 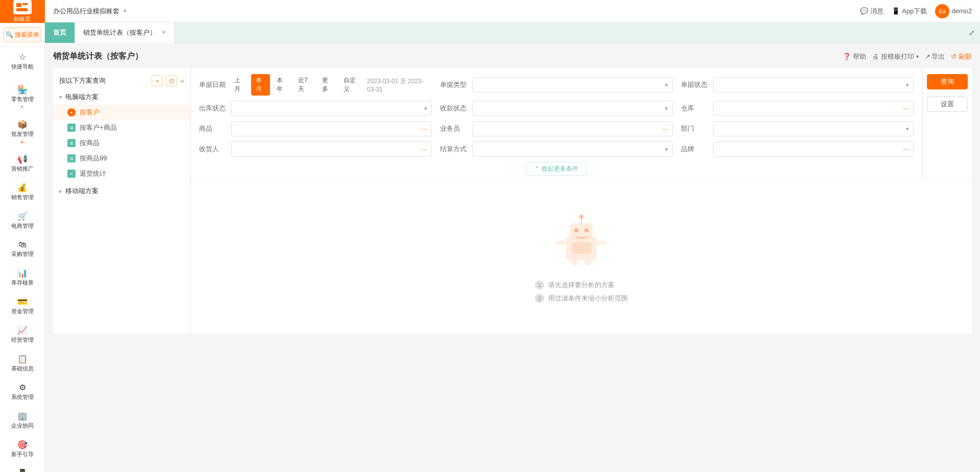 I want to click on export-label: 导出, so click(x=938, y=57).